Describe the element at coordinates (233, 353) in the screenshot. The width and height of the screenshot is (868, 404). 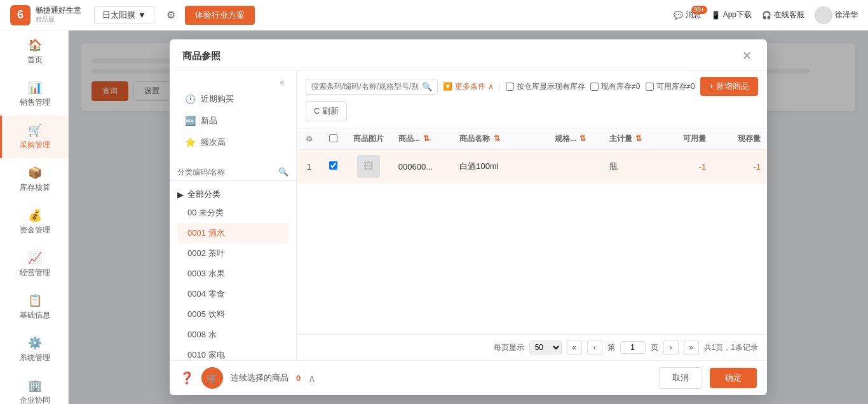
I see `cat-item-appliance: 0010 家电` at that location.